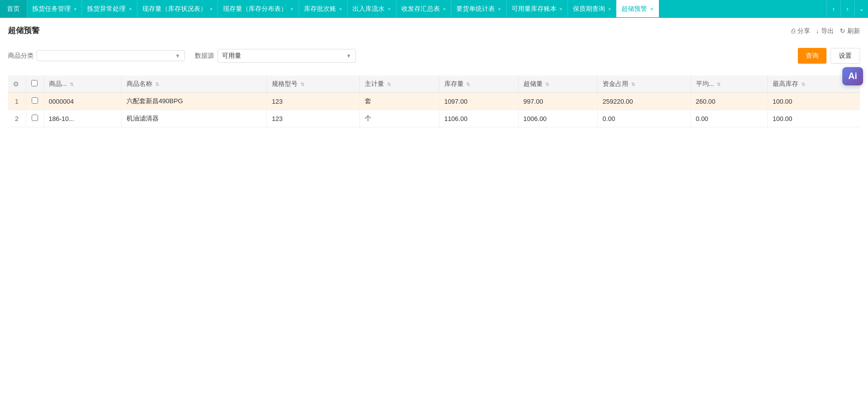  Describe the element at coordinates (558, 118) in the screenshot. I see `overstock-cell: 1006.00` at that location.